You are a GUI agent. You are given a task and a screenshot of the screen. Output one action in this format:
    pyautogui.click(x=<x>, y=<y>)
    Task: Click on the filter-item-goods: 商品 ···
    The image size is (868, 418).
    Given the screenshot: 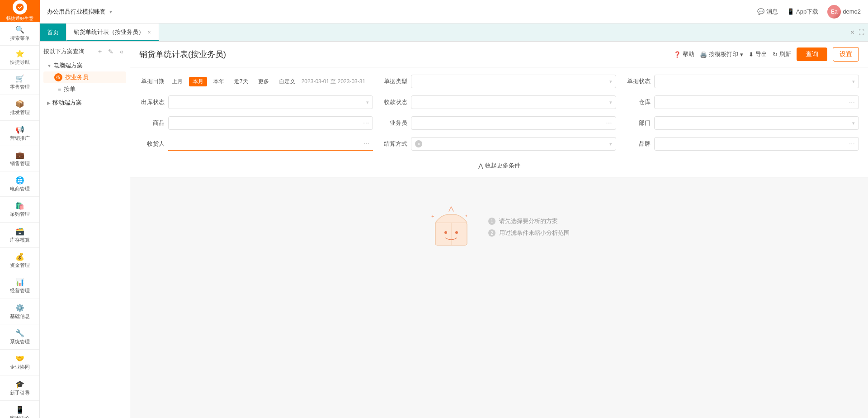 What is the action you would take?
    pyautogui.click(x=256, y=123)
    